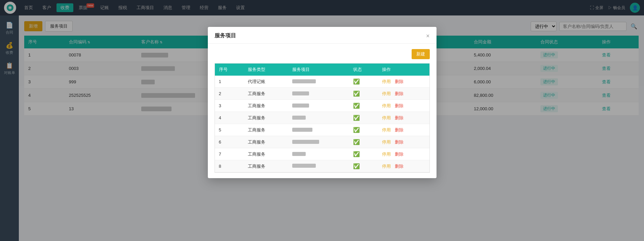  What do you see at coordinates (229, 106) in the screenshot?
I see `modal-cell-no: 3` at bounding box center [229, 106].